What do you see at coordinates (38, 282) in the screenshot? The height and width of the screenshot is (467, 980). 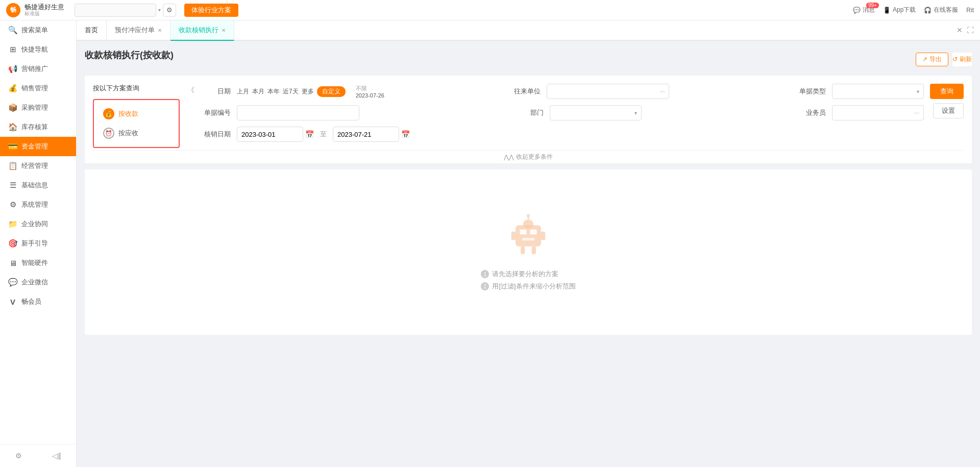 I see `sidebar-item-wechat: 💬 企业微信` at bounding box center [38, 282].